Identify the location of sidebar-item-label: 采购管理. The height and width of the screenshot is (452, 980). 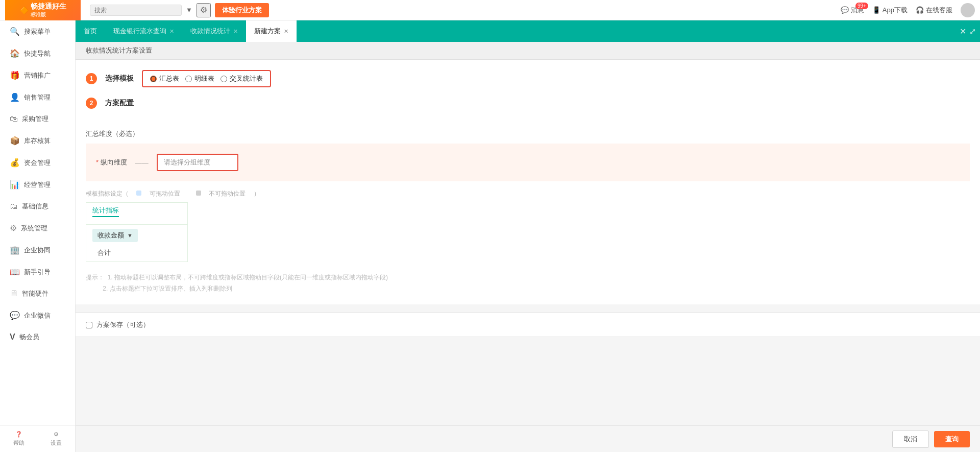
(35, 119).